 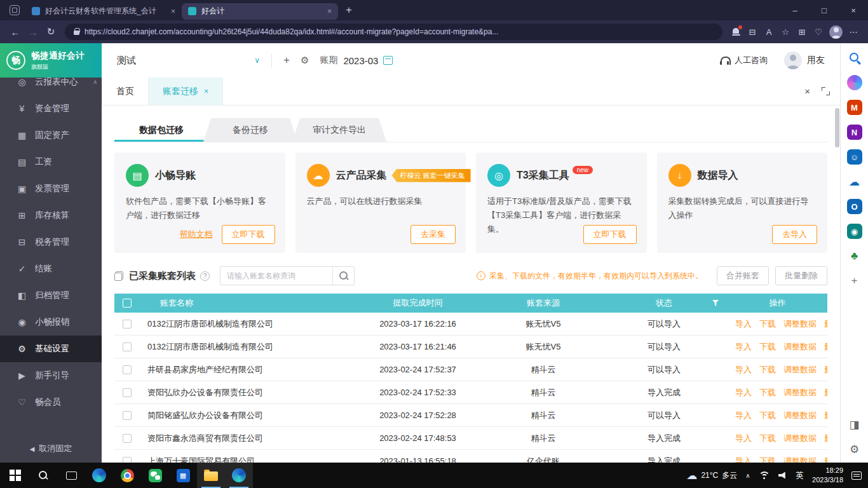 What do you see at coordinates (433, 234) in the screenshot?
I see `go-collect-button: 去采集` at bounding box center [433, 234].